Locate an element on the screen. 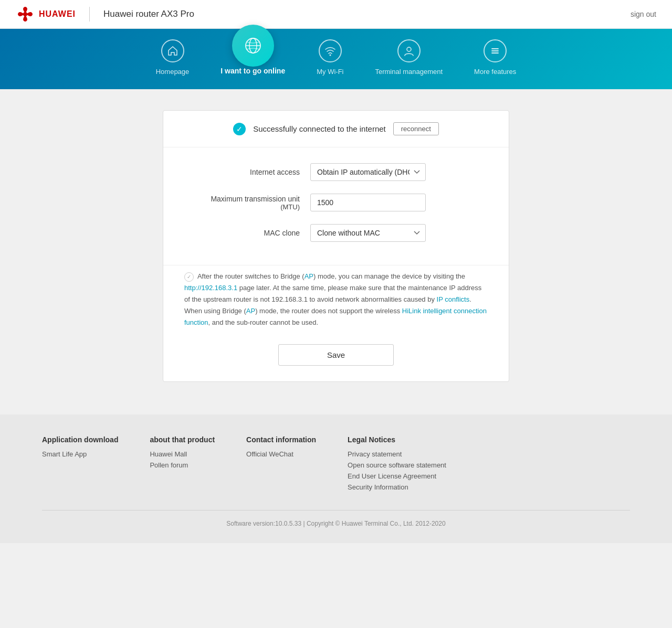 The height and width of the screenshot is (628, 672). nav-items: Homepage I want to go online is located at coordinates (336, 55).